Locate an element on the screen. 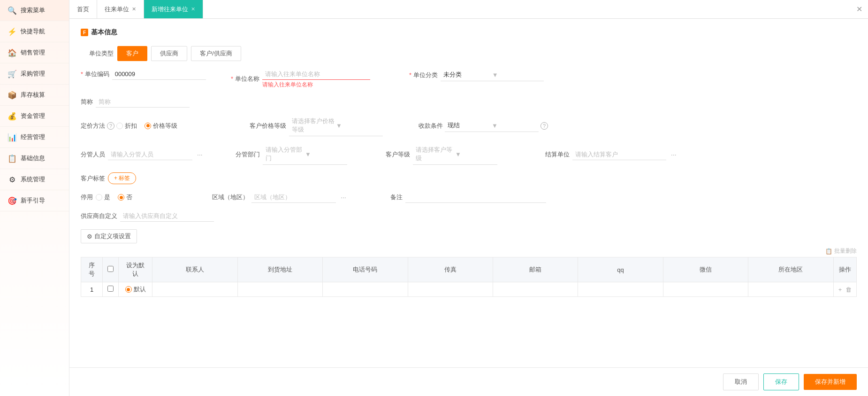  pricing-help-icon: ? is located at coordinates (111, 126).